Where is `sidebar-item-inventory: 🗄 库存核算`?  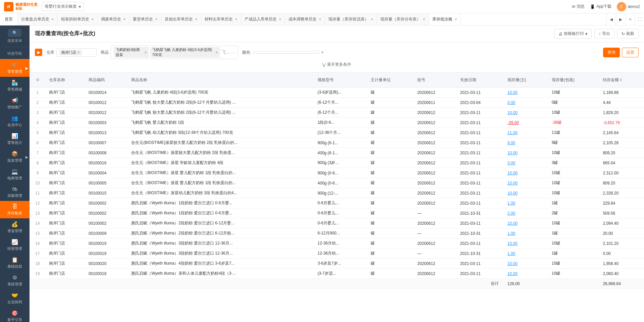
sidebar-item-inventory: 🗄 库存核算 is located at coordinates (15, 210).